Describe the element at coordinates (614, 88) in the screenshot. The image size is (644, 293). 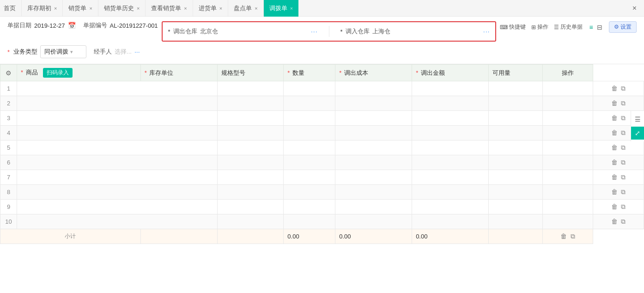
I see `delete-icon-1: 🗑` at that location.